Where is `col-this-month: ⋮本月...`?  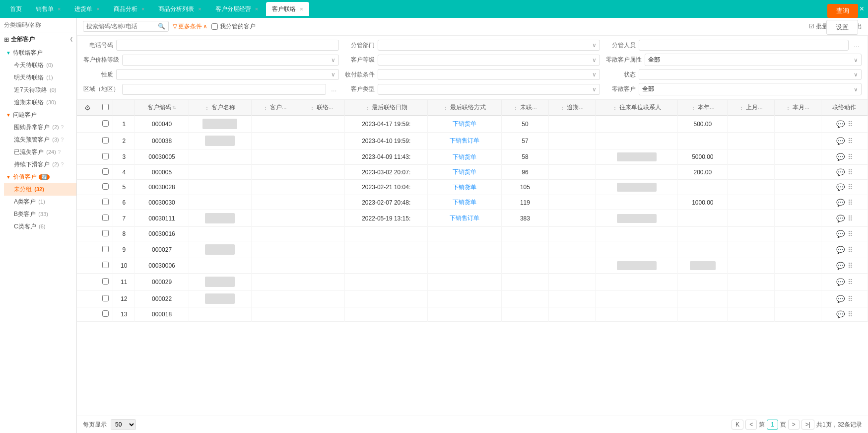
col-this-month: ⋮本月... is located at coordinates (798, 108).